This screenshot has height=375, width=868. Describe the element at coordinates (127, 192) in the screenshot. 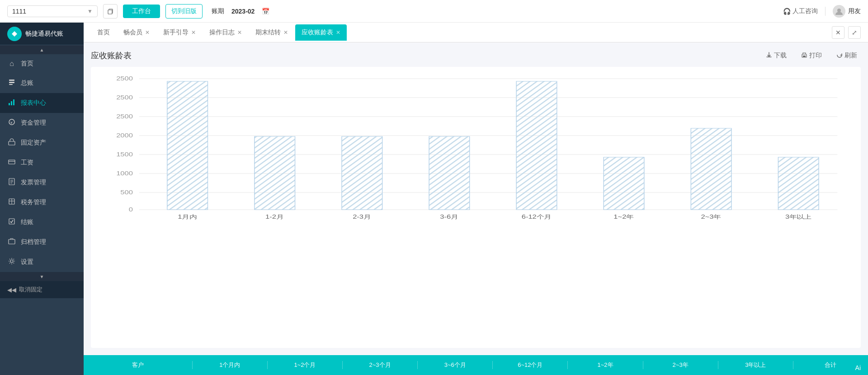

I see `svg-text: 500` at that location.